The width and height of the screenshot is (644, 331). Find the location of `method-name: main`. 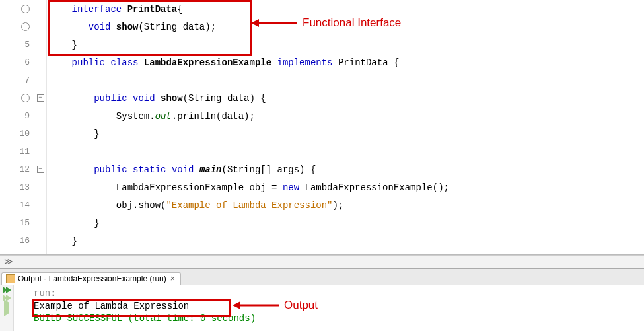

method-name: main is located at coordinates (211, 170).